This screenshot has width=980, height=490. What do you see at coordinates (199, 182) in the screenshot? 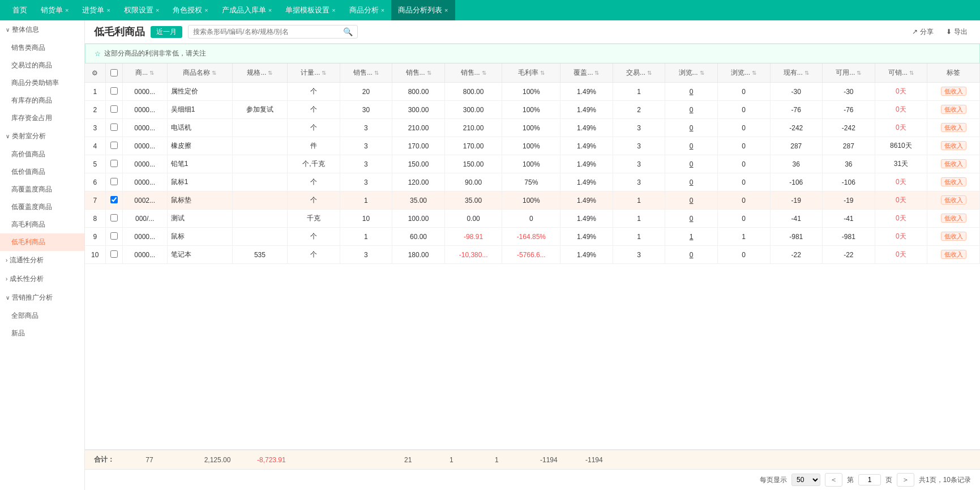
I see `row-name: 鼠标1` at bounding box center [199, 182].